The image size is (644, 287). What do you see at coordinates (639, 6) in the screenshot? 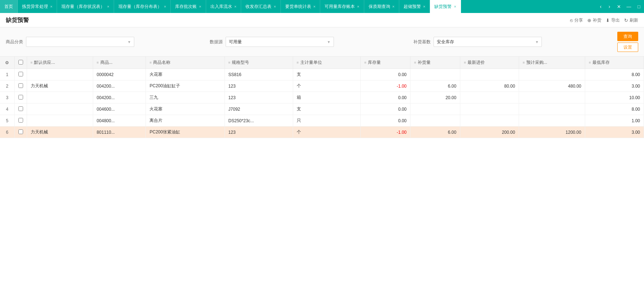
I see `window-maximize-icon: □` at bounding box center [639, 6].